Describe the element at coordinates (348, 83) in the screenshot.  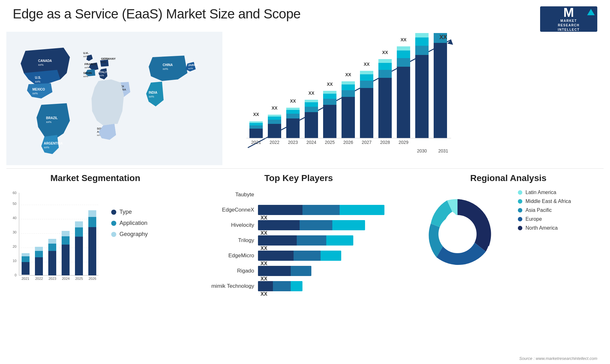
I see `bar-2026-seg4` at that location.